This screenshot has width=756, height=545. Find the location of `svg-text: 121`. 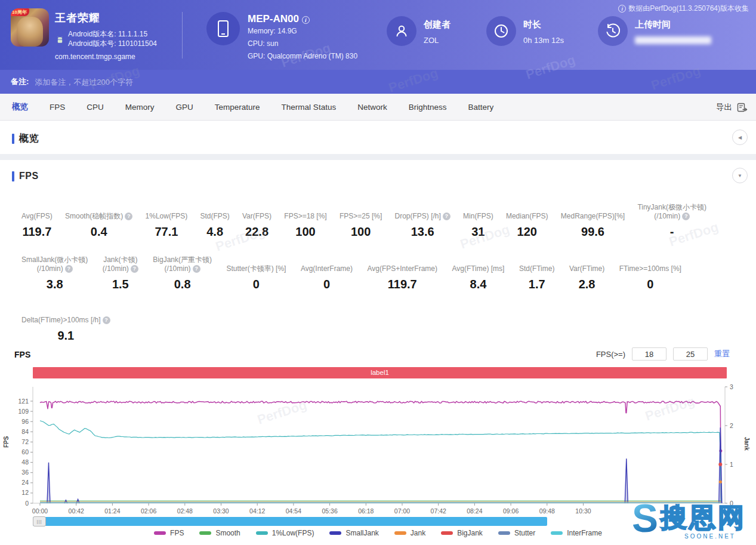

svg-text: 121 is located at coordinates (23, 401).